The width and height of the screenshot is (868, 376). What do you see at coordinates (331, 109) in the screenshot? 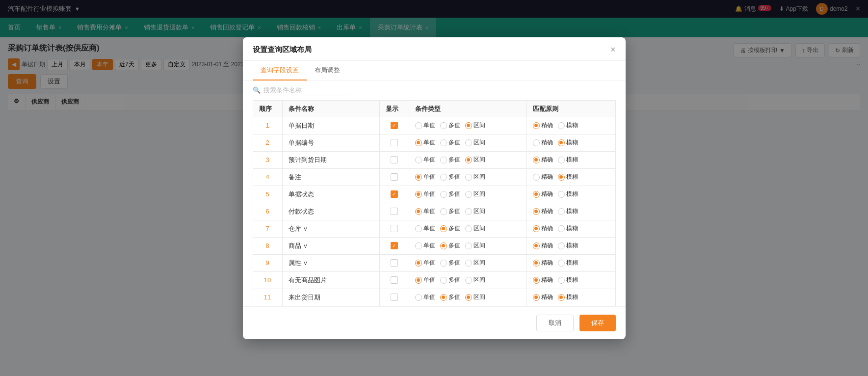
I see `col-name: 条件名称` at bounding box center [331, 109].